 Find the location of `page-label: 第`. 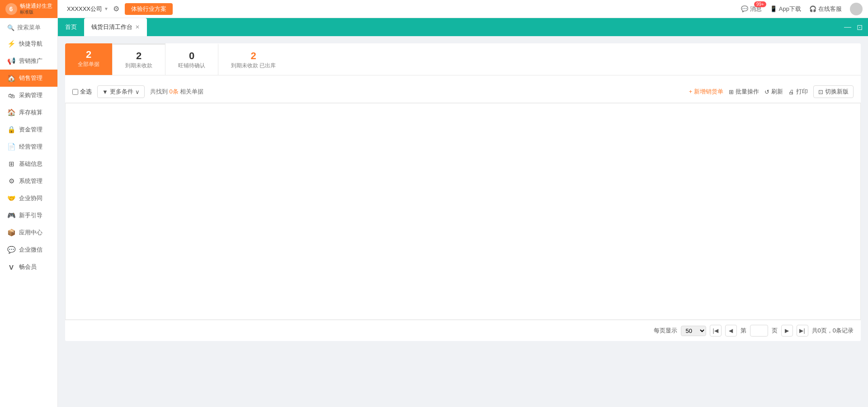

page-label: 第 is located at coordinates (743, 331).